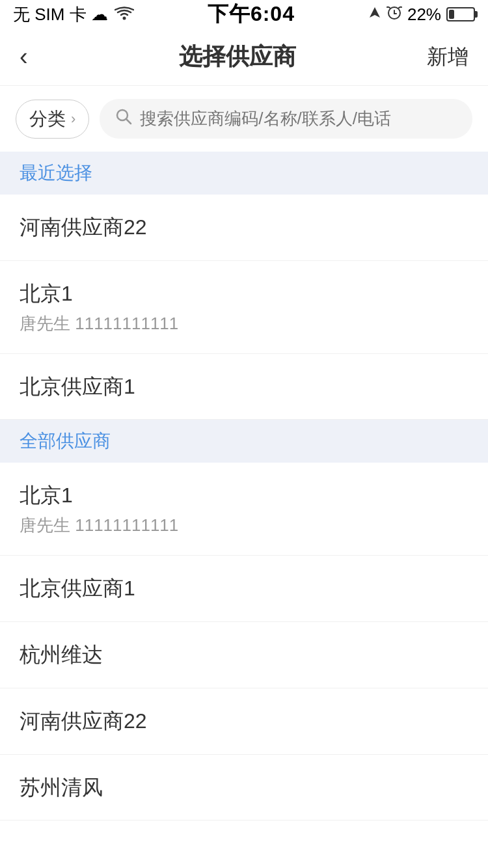 Image resolution: width=488 pixels, height=868 pixels. Describe the element at coordinates (461, 14) in the screenshot. I see `battery-icon` at that location.